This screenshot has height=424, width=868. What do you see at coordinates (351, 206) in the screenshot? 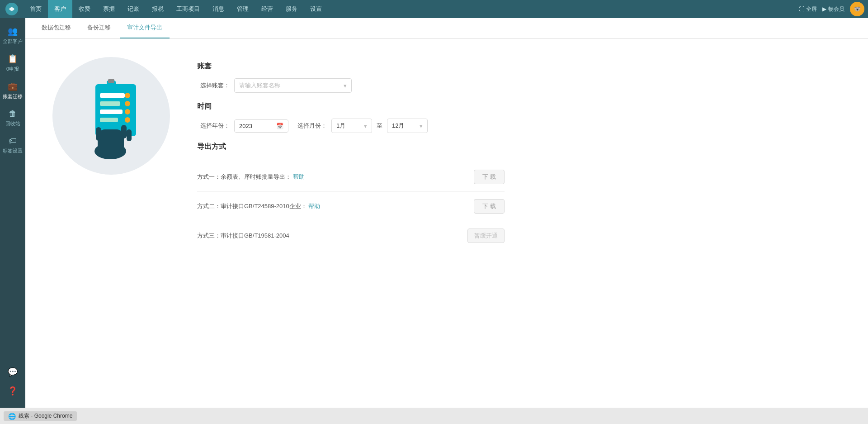
I see `export-method-2: 方式二：审计接口GB/T24589-2010企业： 帮助 下 载` at bounding box center [351, 206].